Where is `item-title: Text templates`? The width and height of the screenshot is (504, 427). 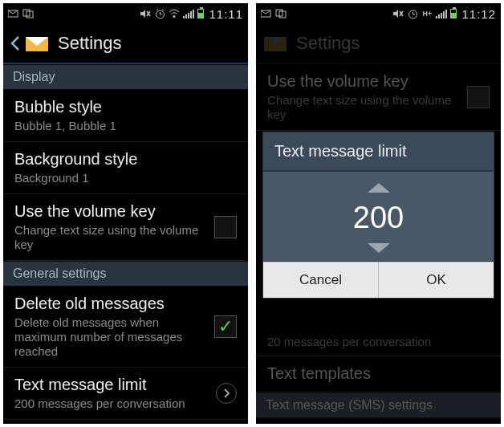 item-title: Text templates is located at coordinates (319, 374).